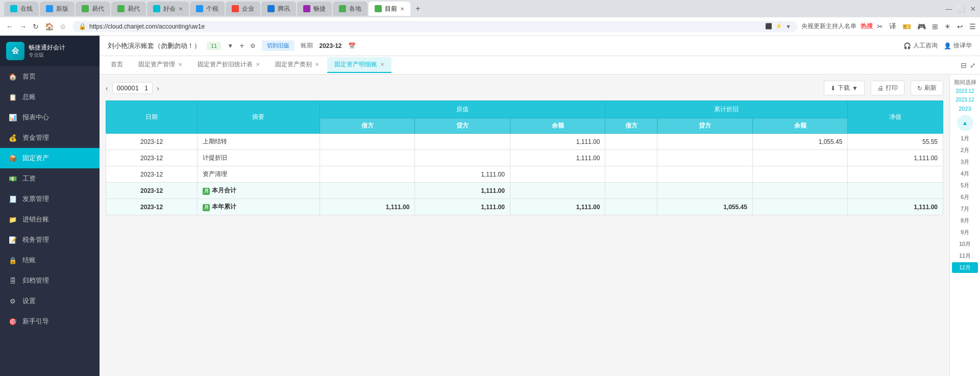 The width and height of the screenshot is (980, 376). What do you see at coordinates (243, 9) in the screenshot?
I see `browser-tab-7: 企业` at bounding box center [243, 9].